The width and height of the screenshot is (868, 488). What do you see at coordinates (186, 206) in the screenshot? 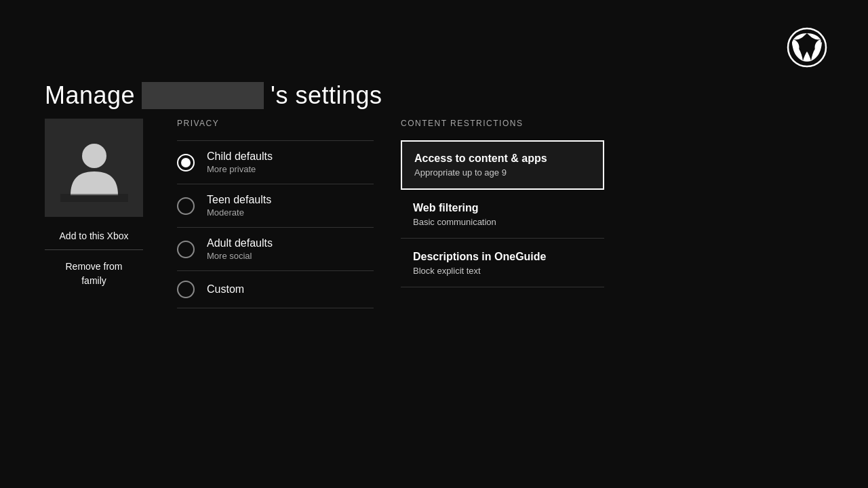
I see `radio-teen` at bounding box center [186, 206].